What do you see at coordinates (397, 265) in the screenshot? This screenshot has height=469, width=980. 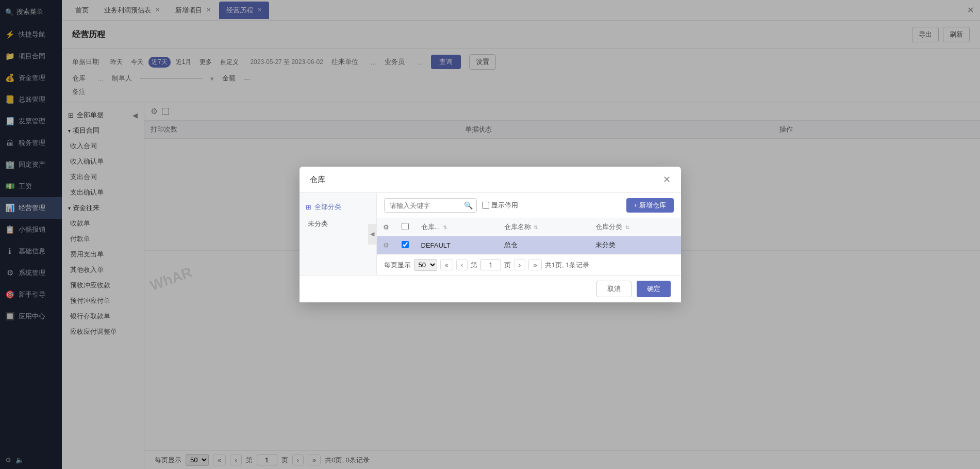 I see `modal-per-page-label: 每页显示` at bounding box center [397, 265].